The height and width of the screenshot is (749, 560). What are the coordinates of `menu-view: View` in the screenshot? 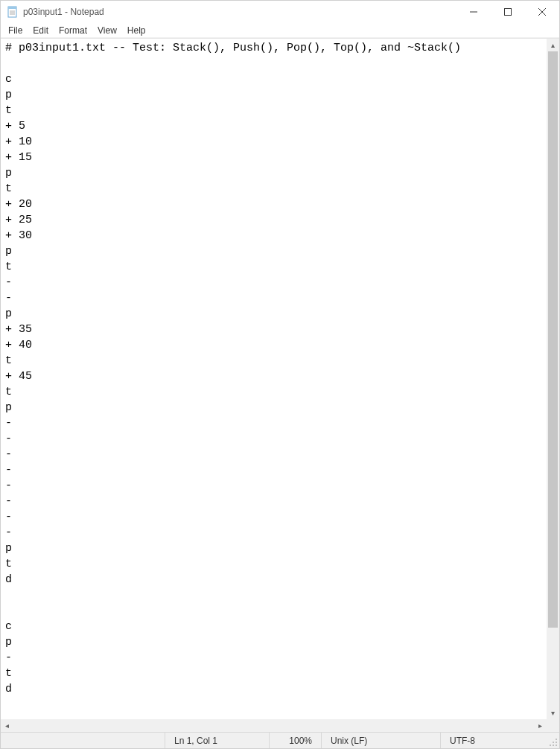 It's located at (107, 31).